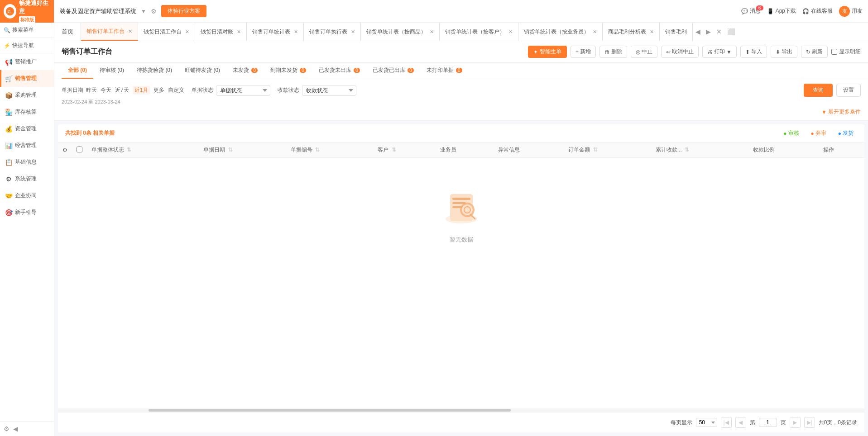  Describe the element at coordinates (27, 128) in the screenshot. I see `sidebar-item-finance: 💰 资金管理` at that location.